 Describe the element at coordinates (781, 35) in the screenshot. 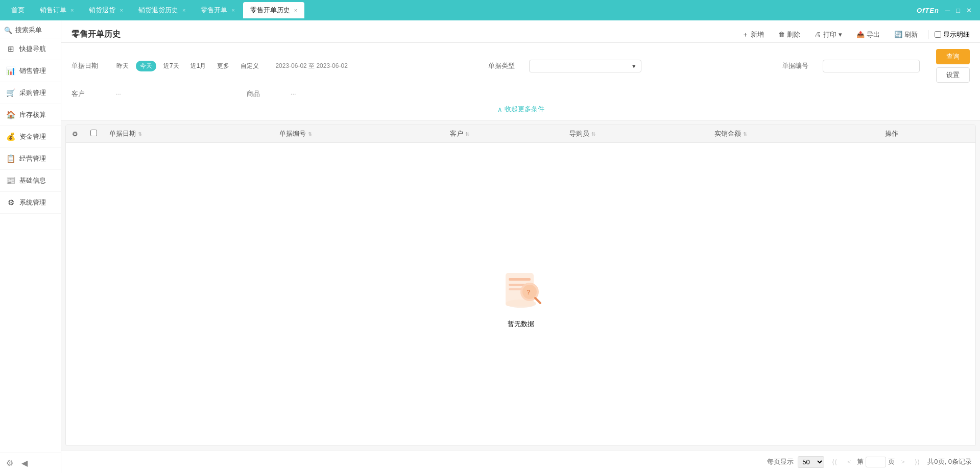

I see `delete-icon: 🗑` at that location.